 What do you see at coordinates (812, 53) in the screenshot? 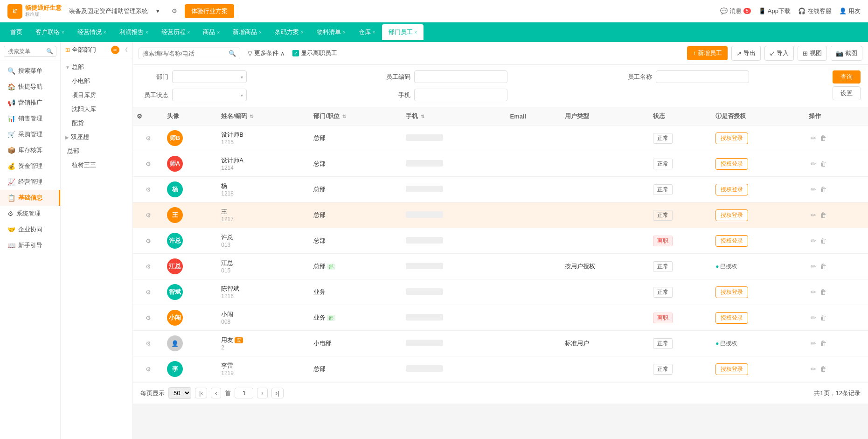
I see `view-btn: ⊞ 视图` at bounding box center [812, 53].